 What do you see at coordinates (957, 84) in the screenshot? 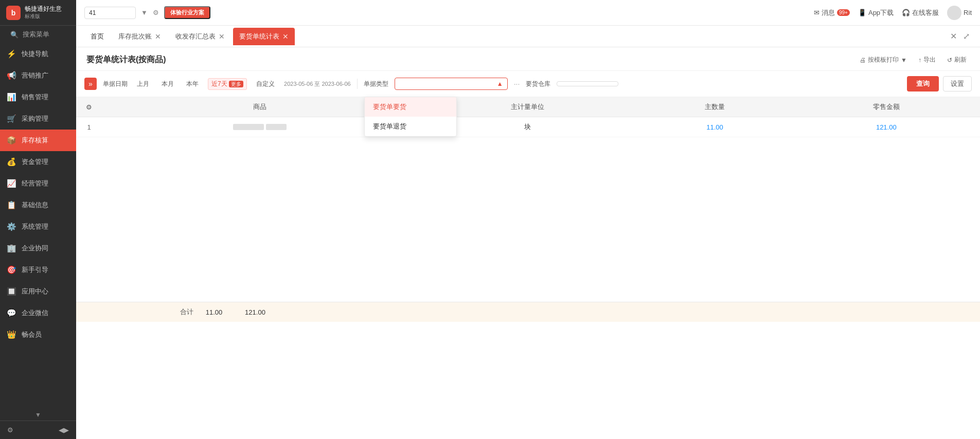
I see `filter-settings-btn: 设置` at bounding box center [957, 84].